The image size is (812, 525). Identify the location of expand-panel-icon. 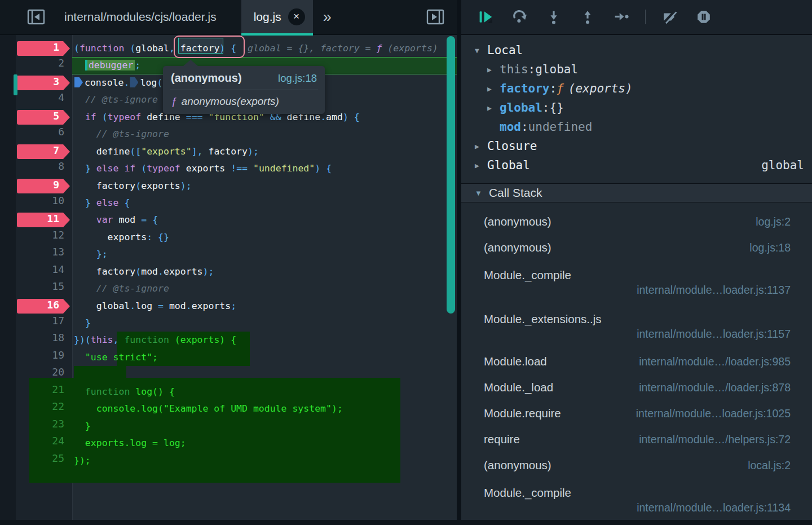
(435, 17).